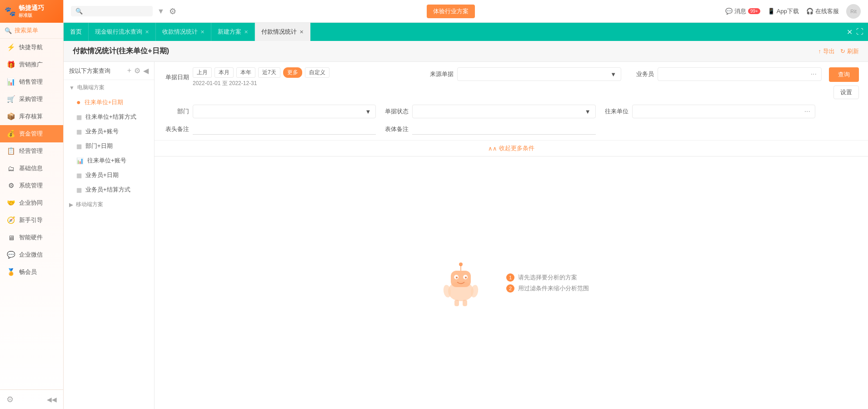 The image size is (868, 409). I want to click on tabbar: 首页 现金银行流水查询 ✕ 收款情况统计 ✕ 新建方案 ✕ 付款情况统计 ✕ ✕…, so click(466, 32).